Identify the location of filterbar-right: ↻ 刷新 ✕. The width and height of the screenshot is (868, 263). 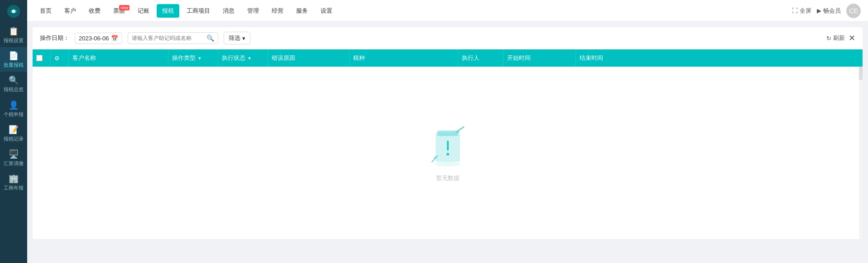
(841, 38).